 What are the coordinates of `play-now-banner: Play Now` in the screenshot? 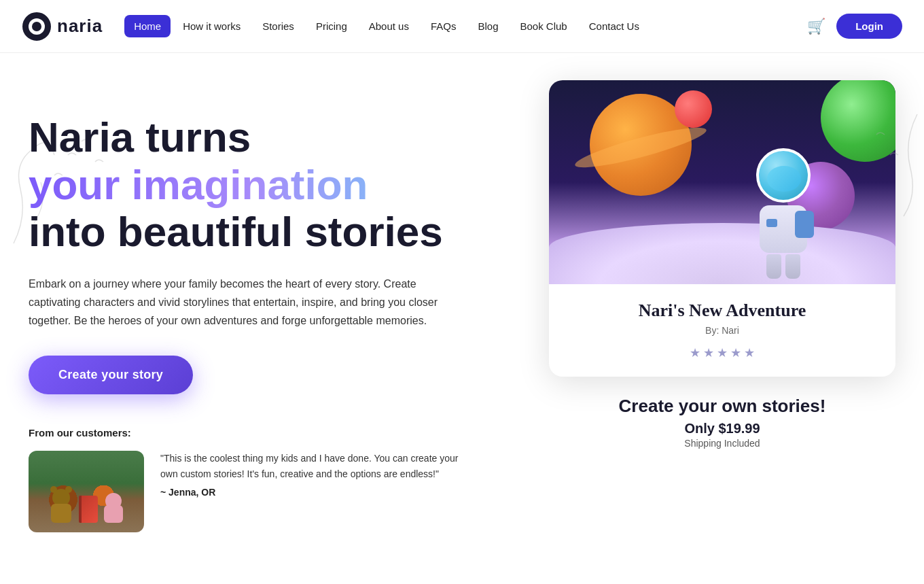 It's located at (462, 577).